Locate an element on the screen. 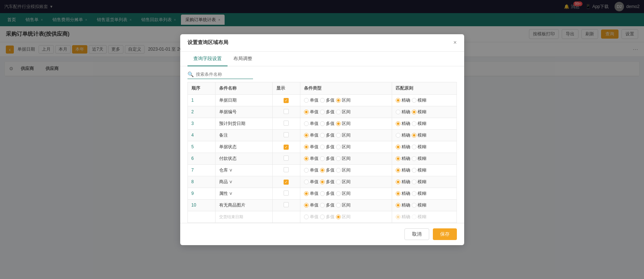 This screenshot has height=279, width=644. row-name: 属性 ∨ is located at coordinates (244, 193).